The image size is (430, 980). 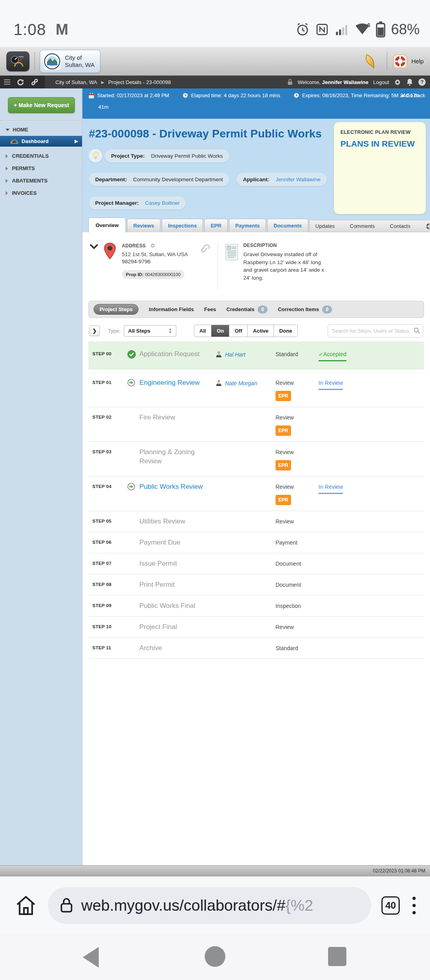 I want to click on description-text: Gravel Driveway installed off of Raspber…, so click(x=287, y=266).